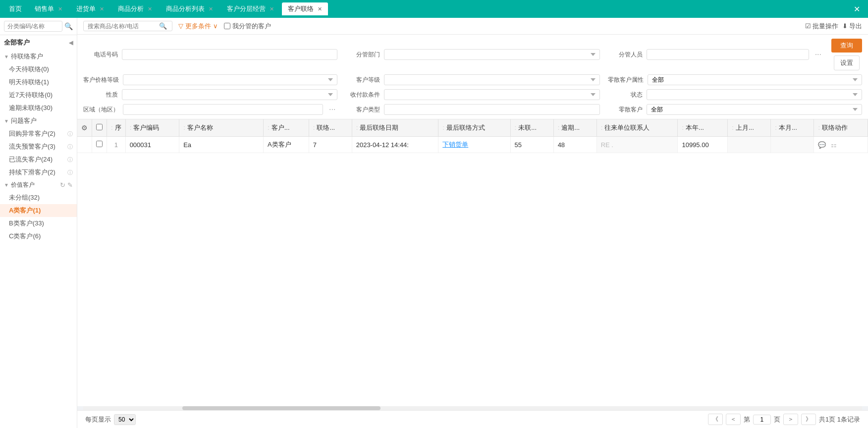 This screenshot has height=428, width=868. I want to click on col-actions: :联络动作, so click(841, 128).